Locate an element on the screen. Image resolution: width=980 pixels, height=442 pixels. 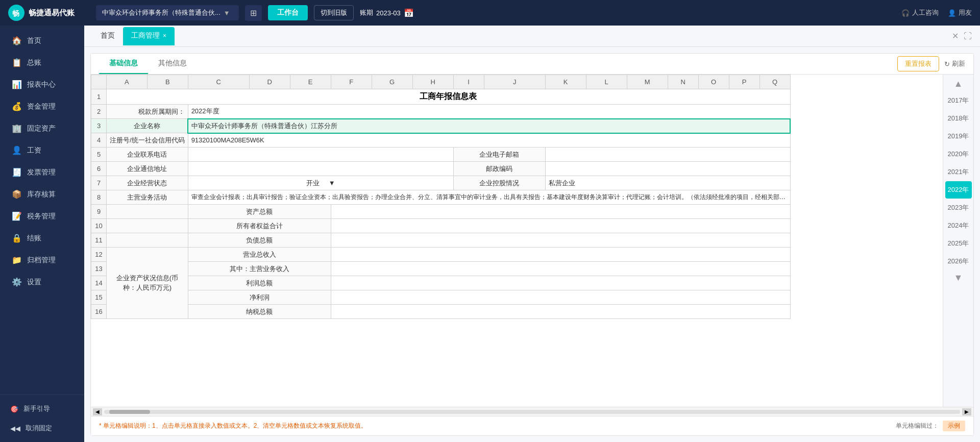
email-value is located at coordinates (668, 155).